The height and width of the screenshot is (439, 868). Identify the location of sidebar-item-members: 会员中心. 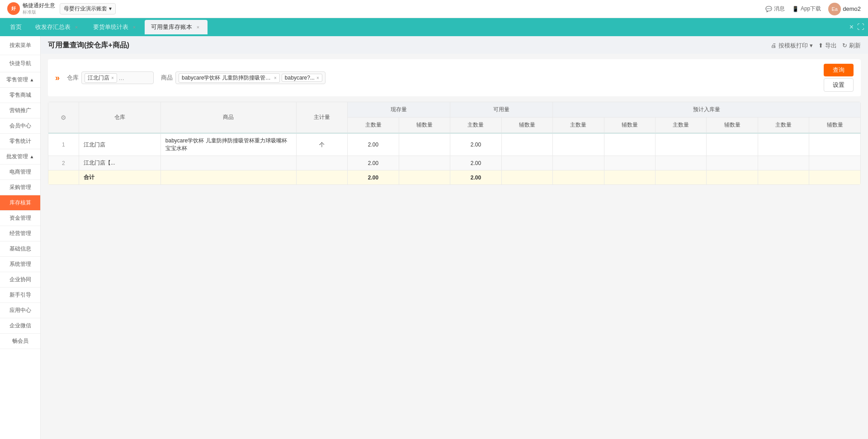
(20, 126).